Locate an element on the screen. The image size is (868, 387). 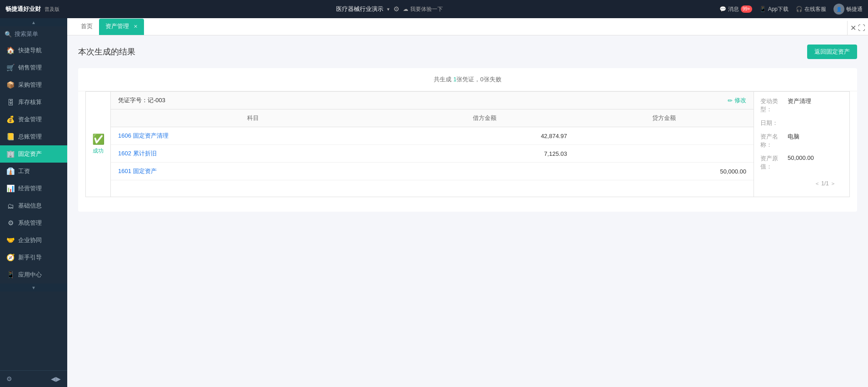
expand-panel-button: ⛶ is located at coordinates (862, 28).